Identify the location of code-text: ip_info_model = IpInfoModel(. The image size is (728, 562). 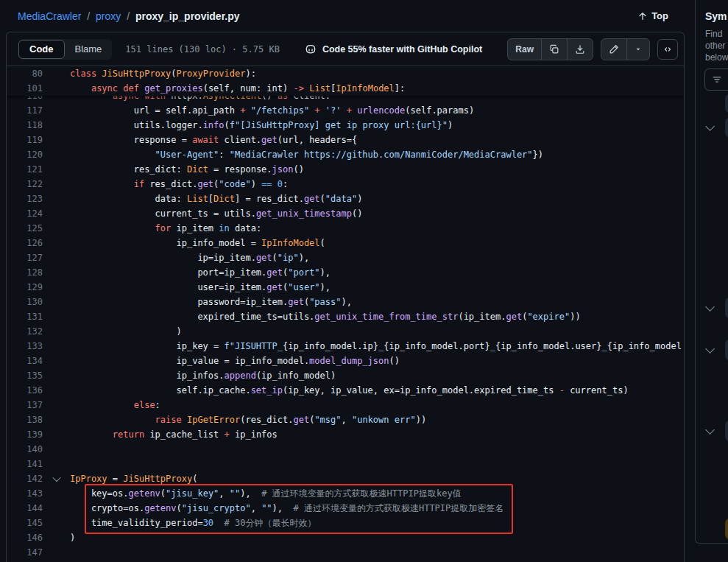
(377, 243).